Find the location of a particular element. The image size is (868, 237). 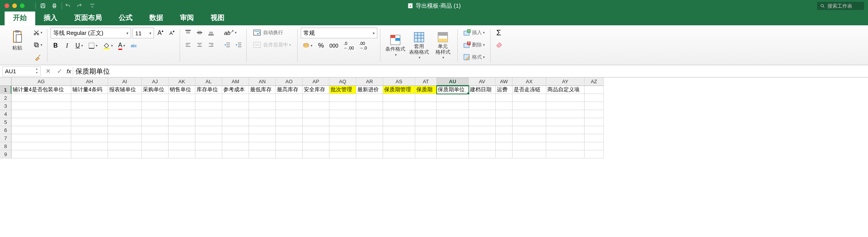

cell-AM2 is located at coordinates (236, 98).